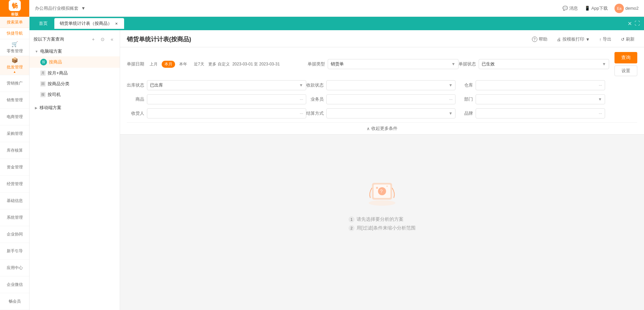  I want to click on filter-staff-group: 业务员 ···, so click(381, 99).